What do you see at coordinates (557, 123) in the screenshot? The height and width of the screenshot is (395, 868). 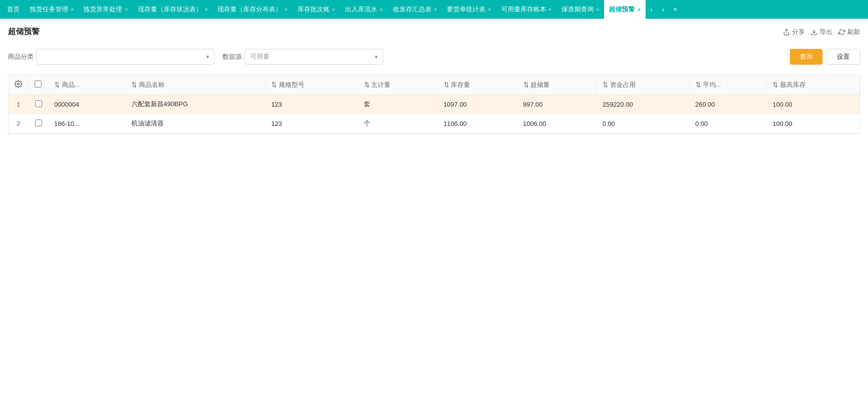 I see `overstock: 1006.00` at bounding box center [557, 123].